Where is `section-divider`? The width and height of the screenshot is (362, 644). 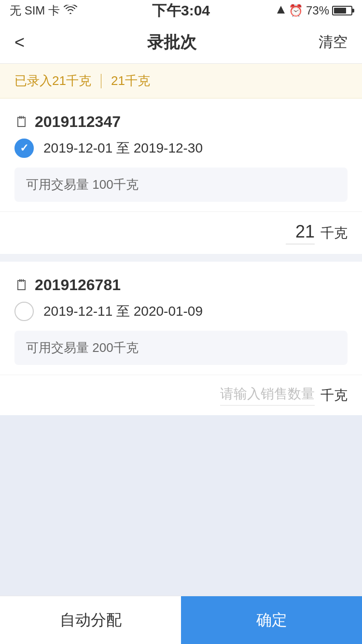
section-divider is located at coordinates (181, 258).